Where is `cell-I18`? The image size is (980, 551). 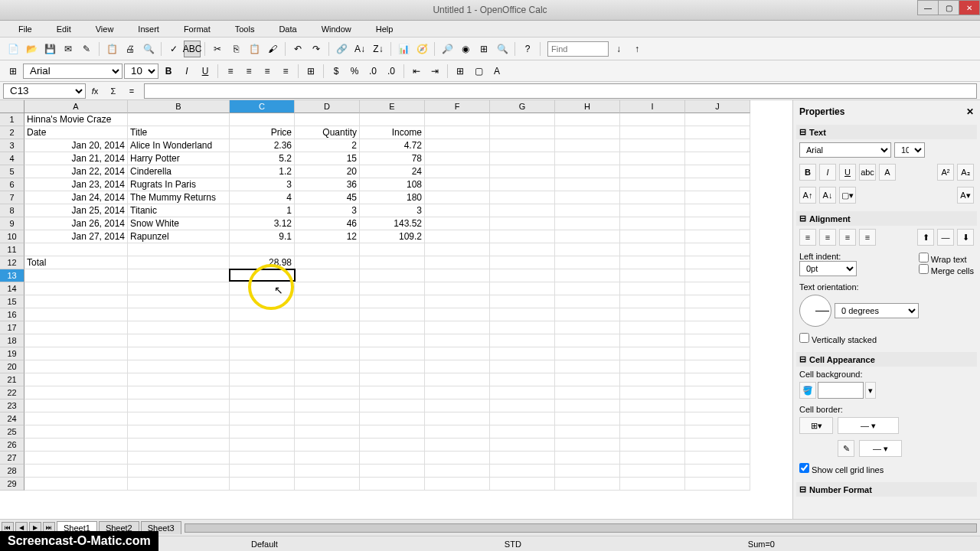 cell-I18 is located at coordinates (652, 341).